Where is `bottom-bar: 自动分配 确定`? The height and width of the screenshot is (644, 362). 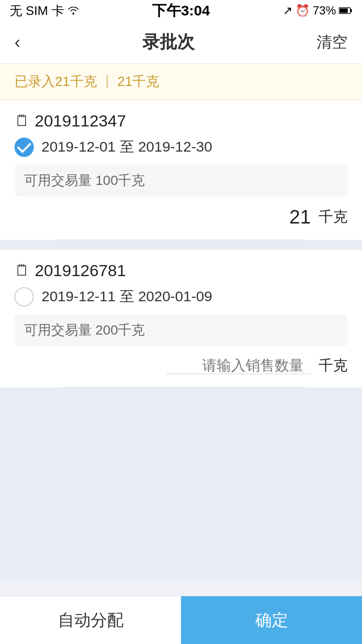
bottom-bar: 自动分配 确定 is located at coordinates (181, 620).